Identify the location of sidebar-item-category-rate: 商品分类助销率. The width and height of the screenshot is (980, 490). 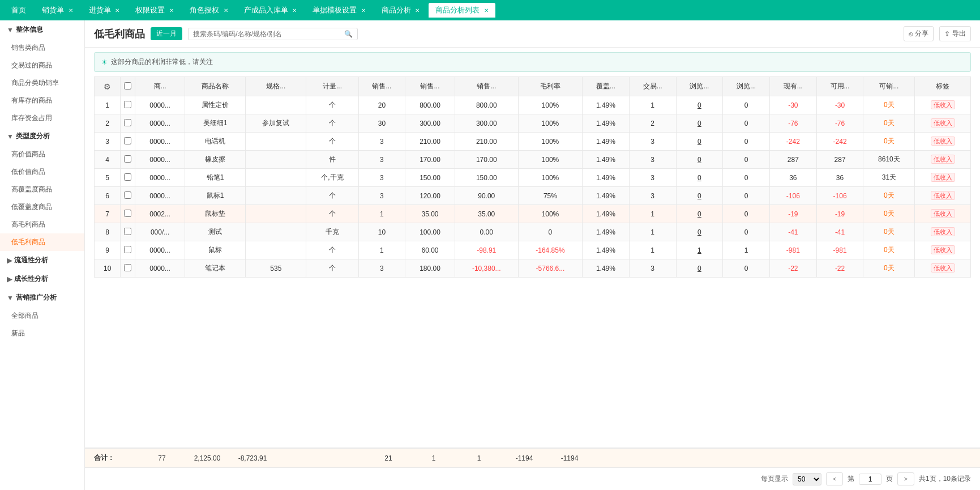
(42, 83).